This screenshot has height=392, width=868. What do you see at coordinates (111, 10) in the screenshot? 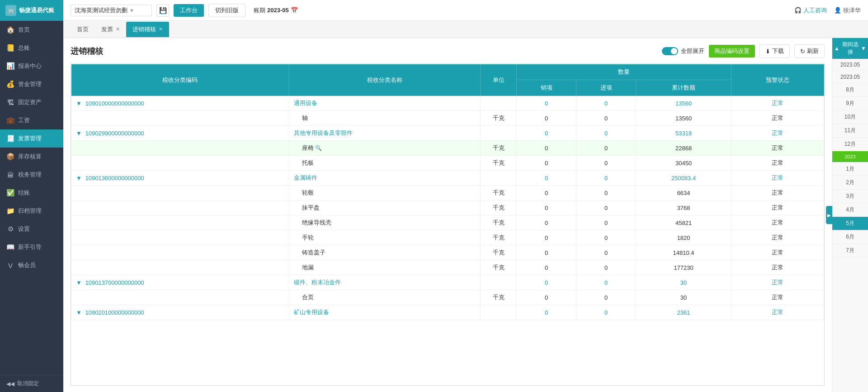
I see `company-selector: 沈海英测试经营勿删 ▼` at bounding box center [111, 10].